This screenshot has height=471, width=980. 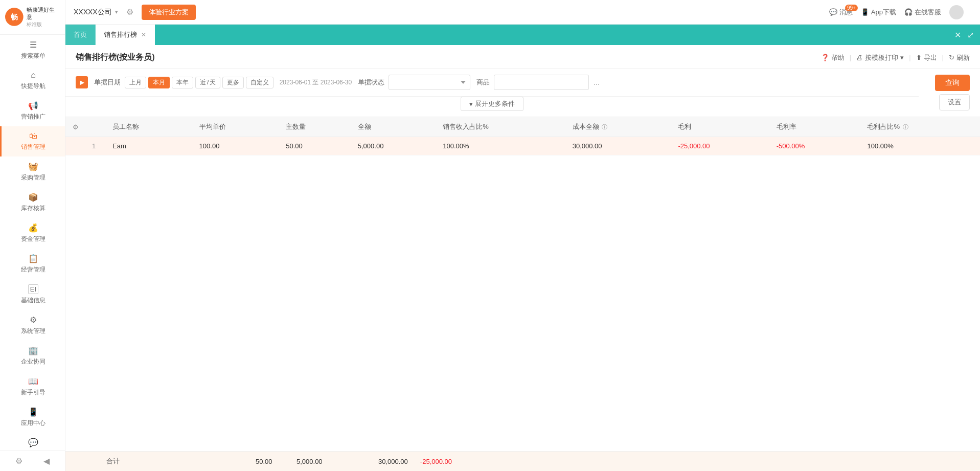 What do you see at coordinates (316, 127) in the screenshot?
I see `col-quantity: 主数量` at bounding box center [316, 127].